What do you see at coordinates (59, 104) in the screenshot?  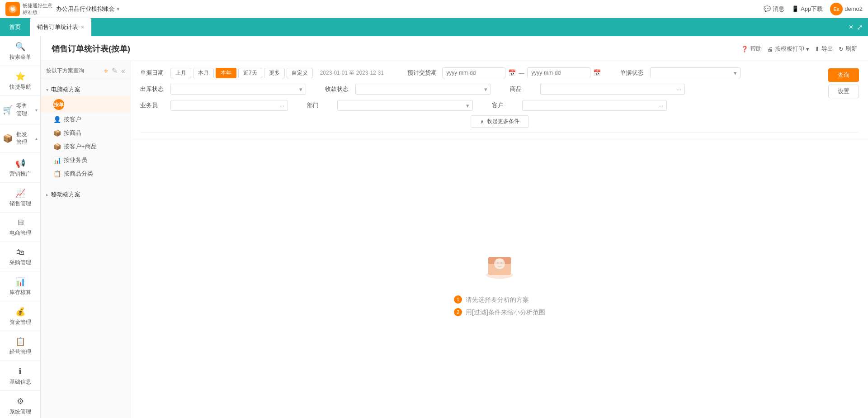 I see `active-indicator: 按单` at bounding box center [59, 104].